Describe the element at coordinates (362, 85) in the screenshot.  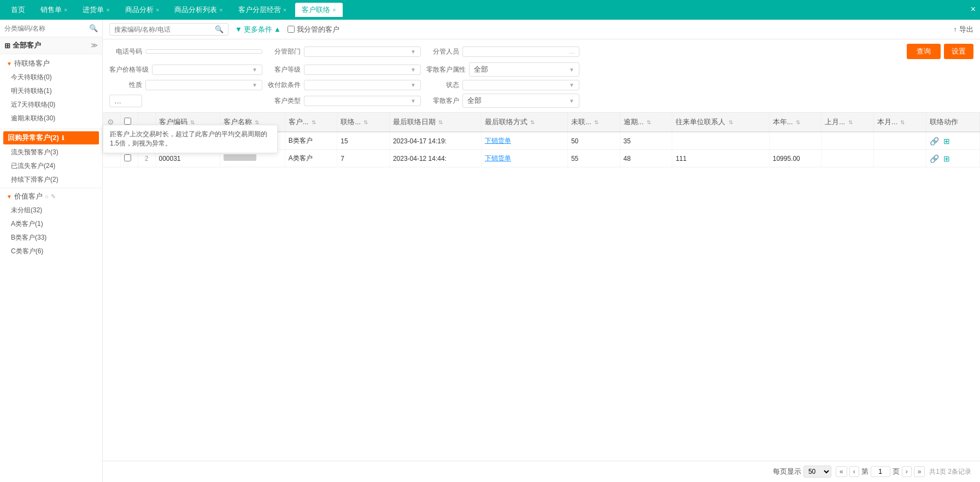
I see `filter-payment-input: ▼` at that location.